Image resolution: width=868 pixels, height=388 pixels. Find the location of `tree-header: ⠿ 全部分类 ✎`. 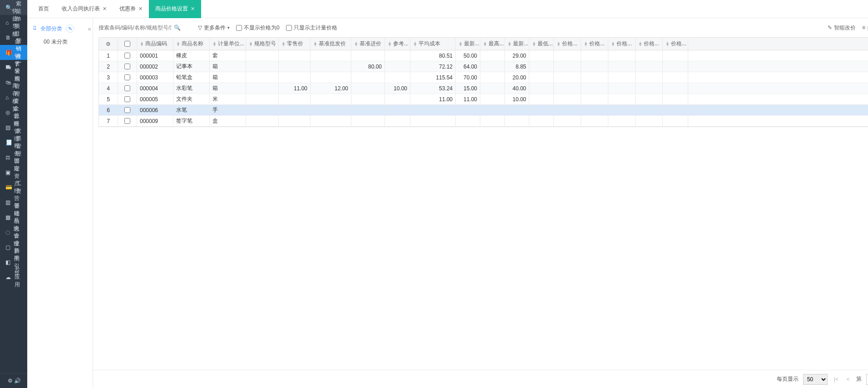

tree-header: ⠿ 全部分类 ✎ is located at coordinates (60, 29).